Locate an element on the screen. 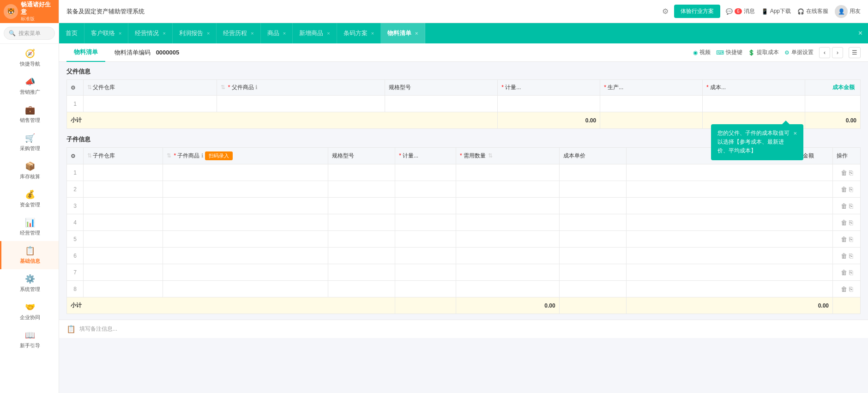 Image resolution: width=868 pixels, height=393 pixels. sidebar-item-system: ⚙️ 系统管理 is located at coordinates (30, 284).